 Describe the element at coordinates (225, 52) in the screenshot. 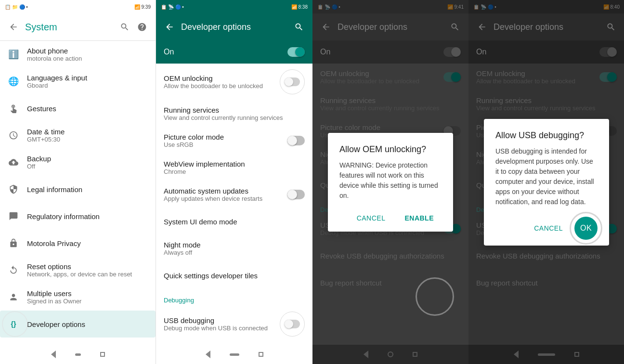

I see `dev-on-label-2: On` at that location.